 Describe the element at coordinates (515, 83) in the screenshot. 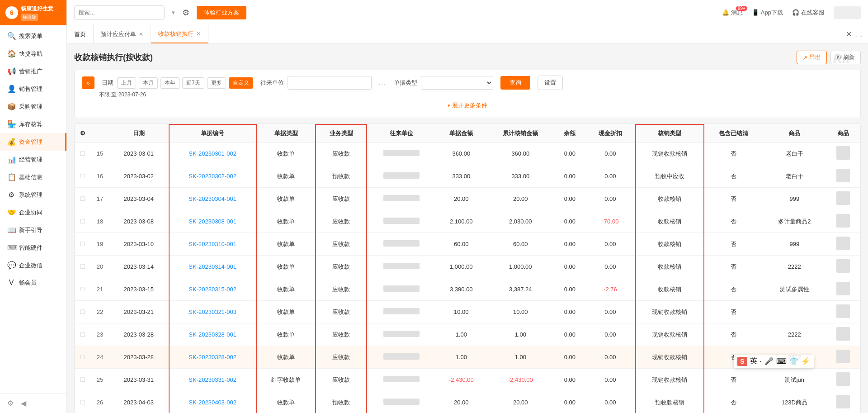

I see `query-button: 查询` at that location.